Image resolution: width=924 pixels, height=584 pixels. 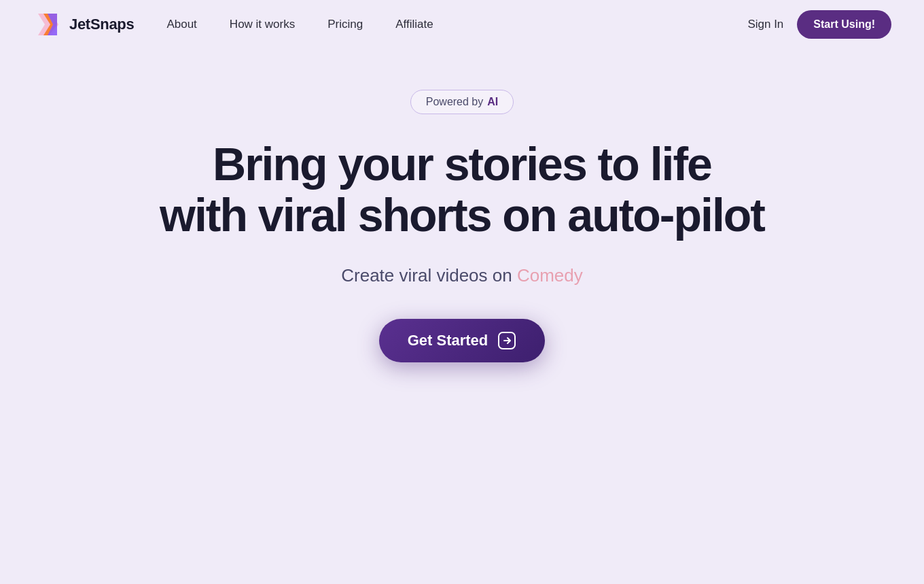 What do you see at coordinates (414, 24) in the screenshot?
I see `nav-link-affiliate: Affiliate` at bounding box center [414, 24].